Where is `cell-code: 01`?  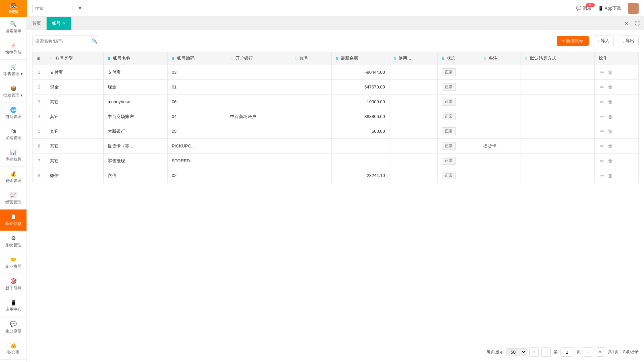 cell-code: 01 is located at coordinates (197, 87).